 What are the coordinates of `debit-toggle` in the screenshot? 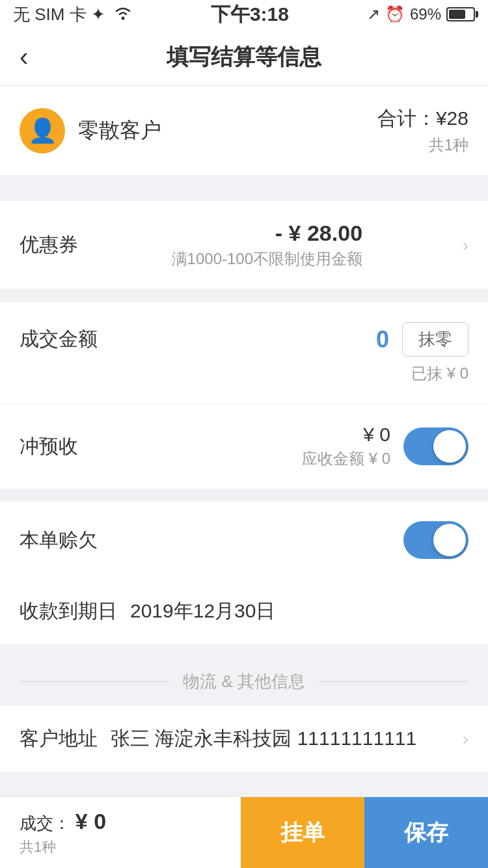 It's located at (436, 540).